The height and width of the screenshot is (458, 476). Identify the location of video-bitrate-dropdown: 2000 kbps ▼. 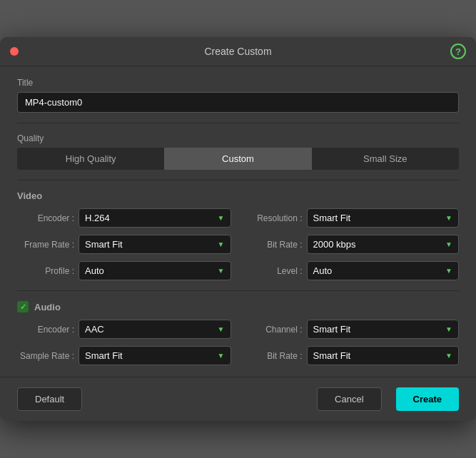
(383, 244).